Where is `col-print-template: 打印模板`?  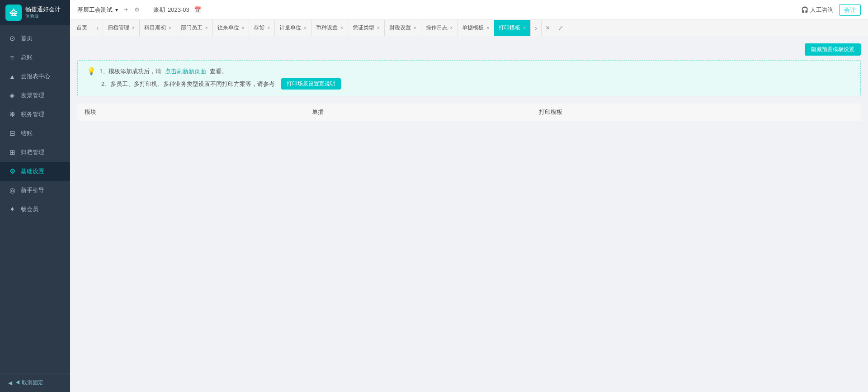 col-print-template: 打印模板 is located at coordinates (696, 112).